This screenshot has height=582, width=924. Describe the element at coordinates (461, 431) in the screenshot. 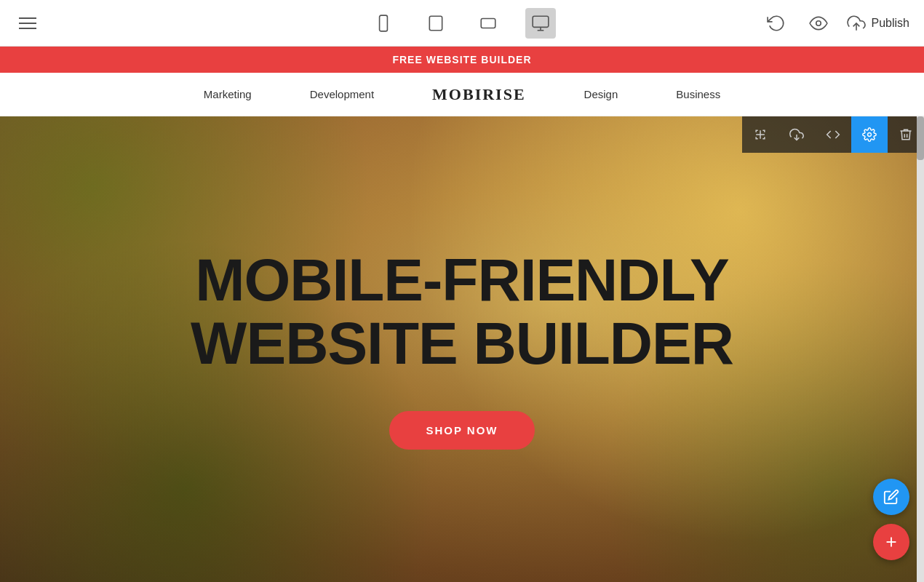

I see `cta-button: SHOP NOW` at that location.